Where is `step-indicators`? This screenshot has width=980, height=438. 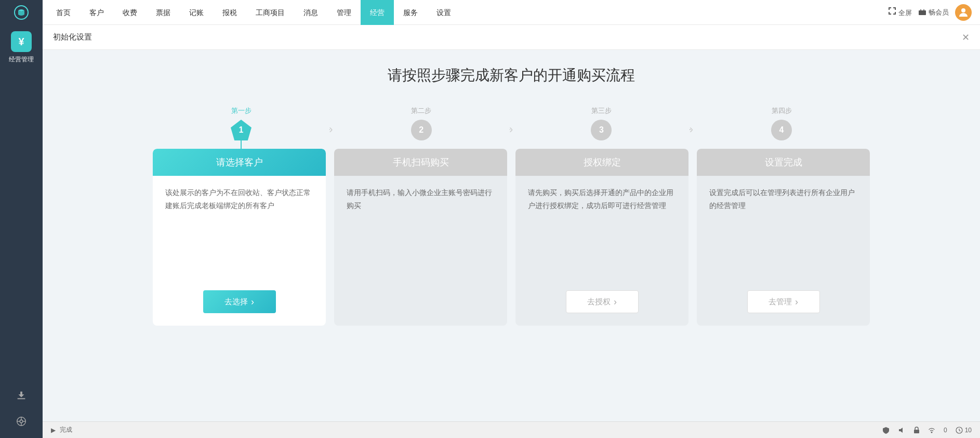
step-indicators is located at coordinates (511, 145).